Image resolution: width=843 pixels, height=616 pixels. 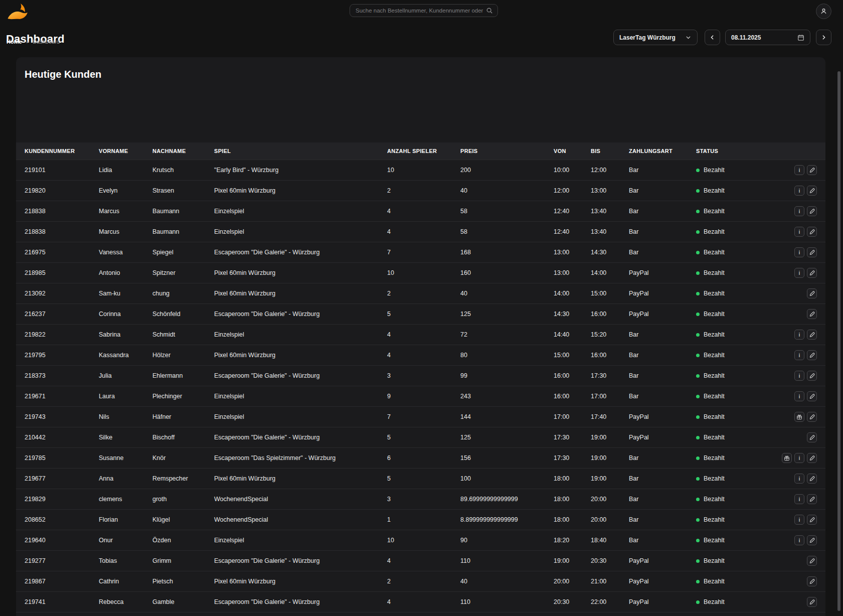 I want to click on cell-vorname: Corinna, so click(x=125, y=314).